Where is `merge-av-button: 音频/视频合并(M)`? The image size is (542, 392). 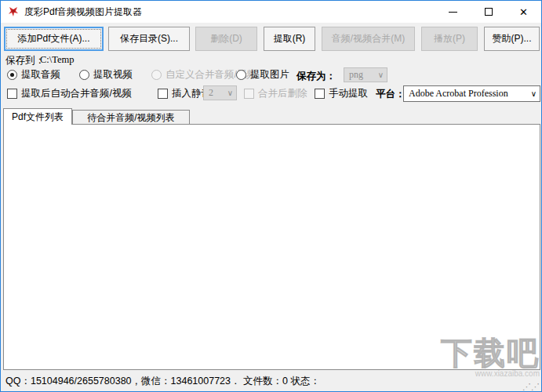 merge-av-button: 音频/视频合并(M) is located at coordinates (369, 39).